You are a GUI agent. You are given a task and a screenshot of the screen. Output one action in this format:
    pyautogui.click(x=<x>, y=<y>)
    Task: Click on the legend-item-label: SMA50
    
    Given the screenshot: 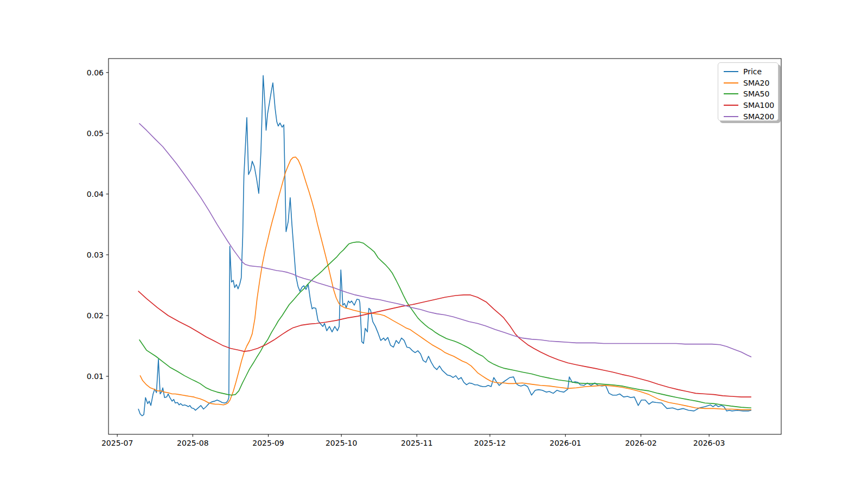 What is the action you would take?
    pyautogui.click(x=756, y=94)
    